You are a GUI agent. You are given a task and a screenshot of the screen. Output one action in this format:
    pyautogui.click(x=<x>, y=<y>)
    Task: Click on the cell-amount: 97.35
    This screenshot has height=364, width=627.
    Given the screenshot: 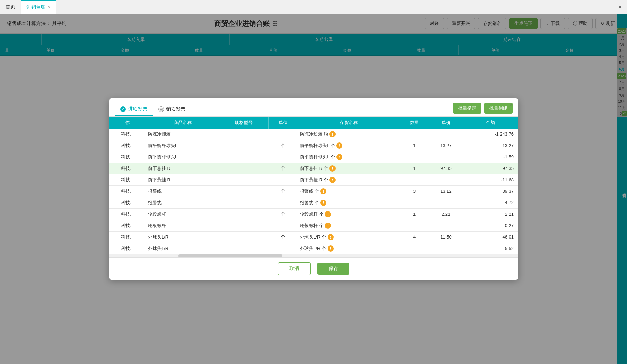 What is the action you would take?
    pyautogui.click(x=490, y=168)
    